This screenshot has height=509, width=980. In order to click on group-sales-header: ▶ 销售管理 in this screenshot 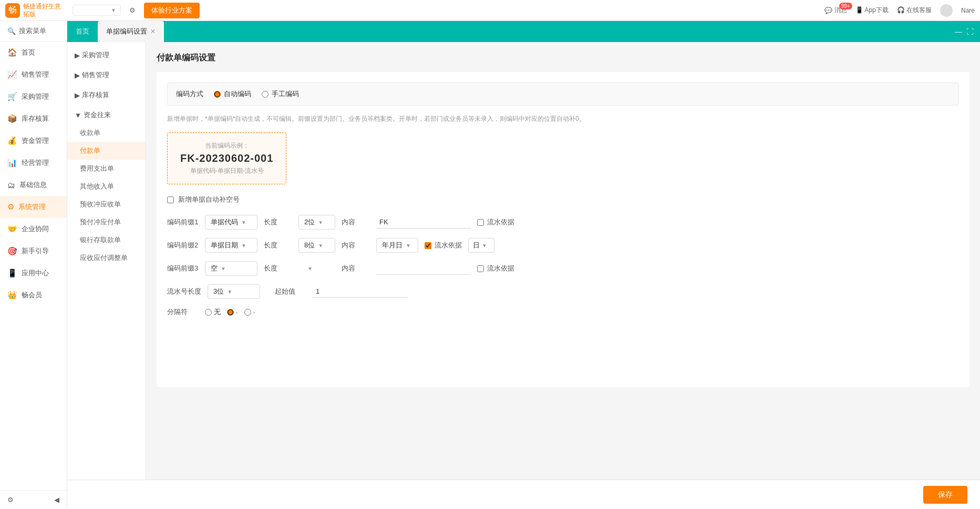, I will do `click(106, 75)`.